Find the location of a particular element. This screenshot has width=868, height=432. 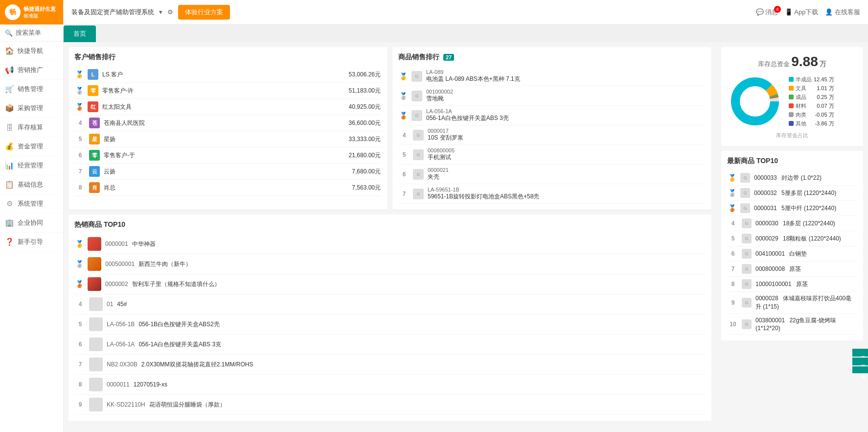

avatar: 肖 is located at coordinates (94, 188).